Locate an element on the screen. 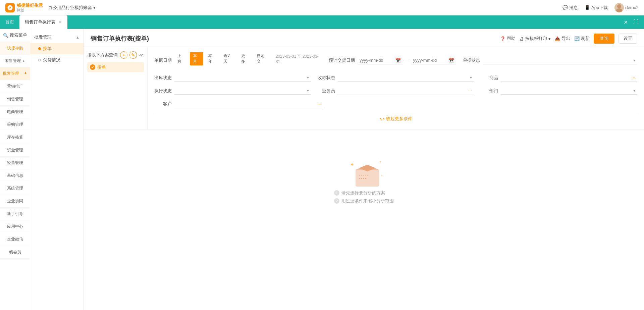 The width and height of the screenshot is (644, 310). dept-select: ▾ is located at coordinates (569, 91).